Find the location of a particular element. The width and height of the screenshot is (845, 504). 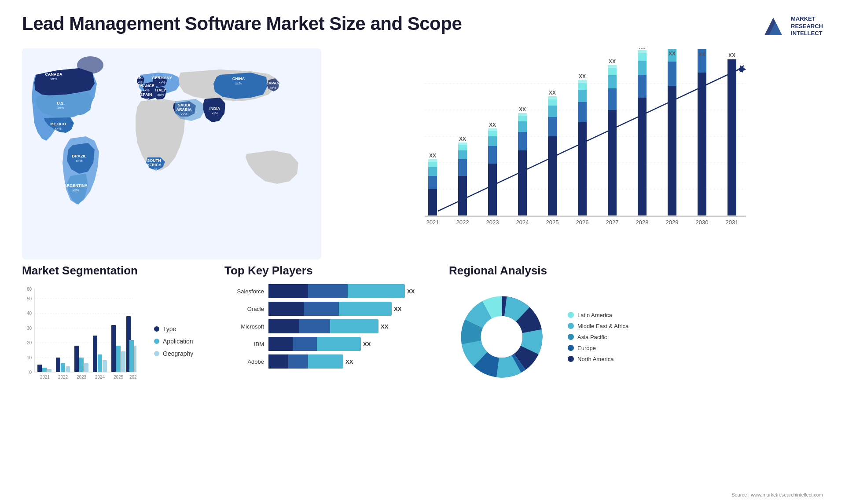

segmentation-title: Market Segmentation is located at coordinates (117, 271).